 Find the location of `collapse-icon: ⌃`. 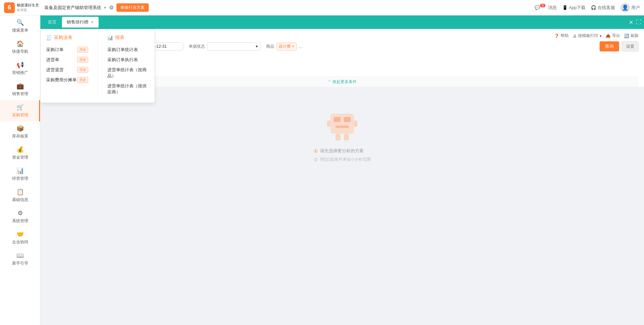

collapse-icon: ⌃ is located at coordinates (329, 82).